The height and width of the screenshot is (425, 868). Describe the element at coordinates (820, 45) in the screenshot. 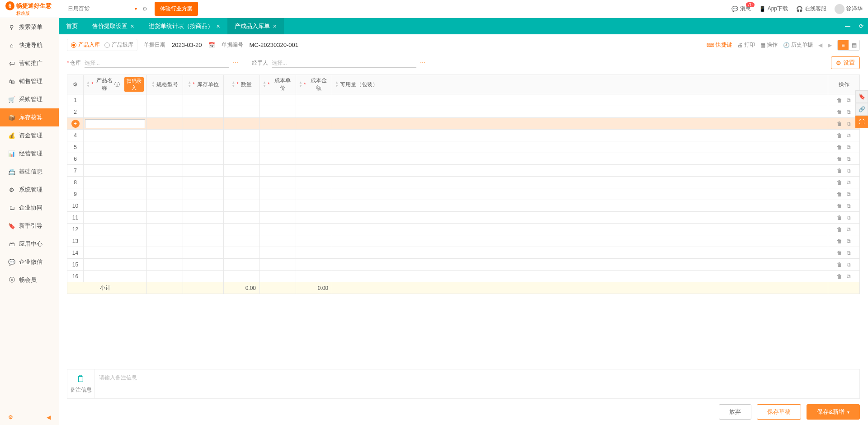

I see `prev-doc: ◀` at that location.